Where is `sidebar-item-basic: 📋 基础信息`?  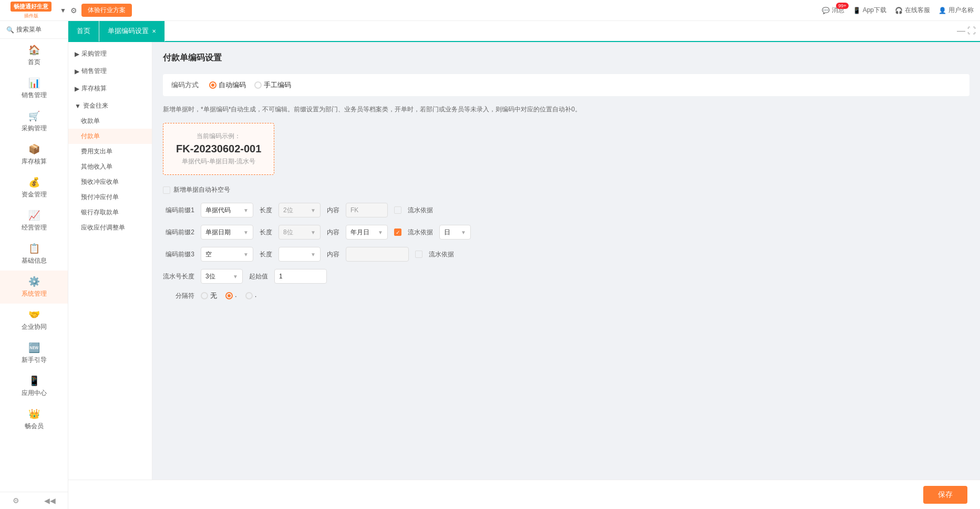
sidebar-item-basic: 📋 基础信息 is located at coordinates (34, 254).